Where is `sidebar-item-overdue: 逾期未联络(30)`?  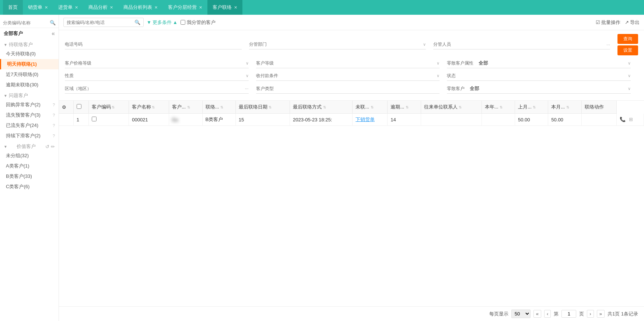 sidebar-item-overdue: 逾期未联络(30) is located at coordinates (29, 85).